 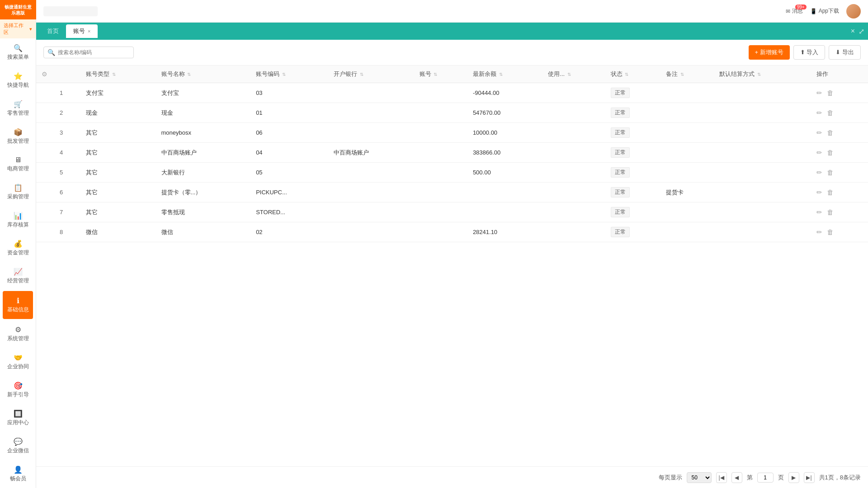 What do you see at coordinates (682, 74) in the screenshot?
I see `sort-note-icon: ⇅` at bounding box center [682, 74].